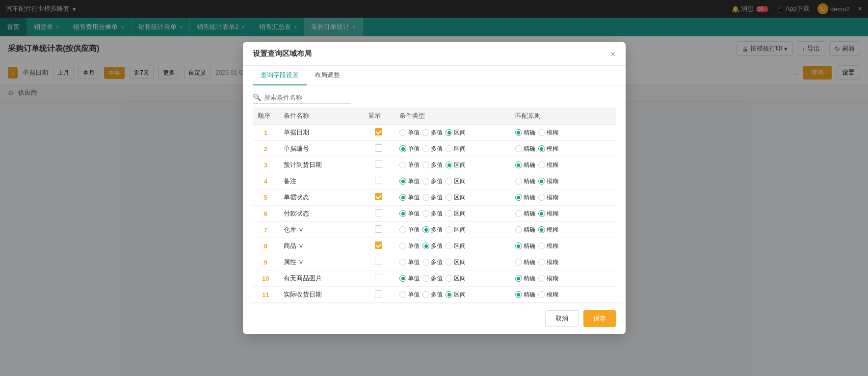 The height and width of the screenshot is (376, 868). I want to click on dialog-tab-layout: 布局调整, so click(327, 76).